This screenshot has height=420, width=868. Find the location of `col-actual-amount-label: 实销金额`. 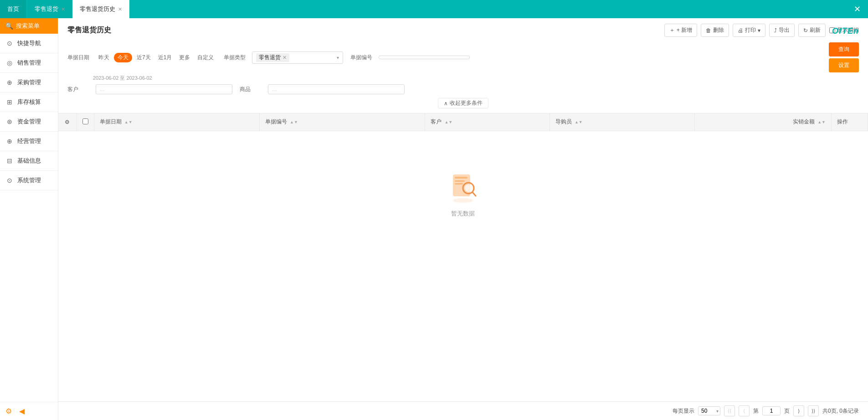

col-actual-amount-label: 实销金额 is located at coordinates (804, 122).